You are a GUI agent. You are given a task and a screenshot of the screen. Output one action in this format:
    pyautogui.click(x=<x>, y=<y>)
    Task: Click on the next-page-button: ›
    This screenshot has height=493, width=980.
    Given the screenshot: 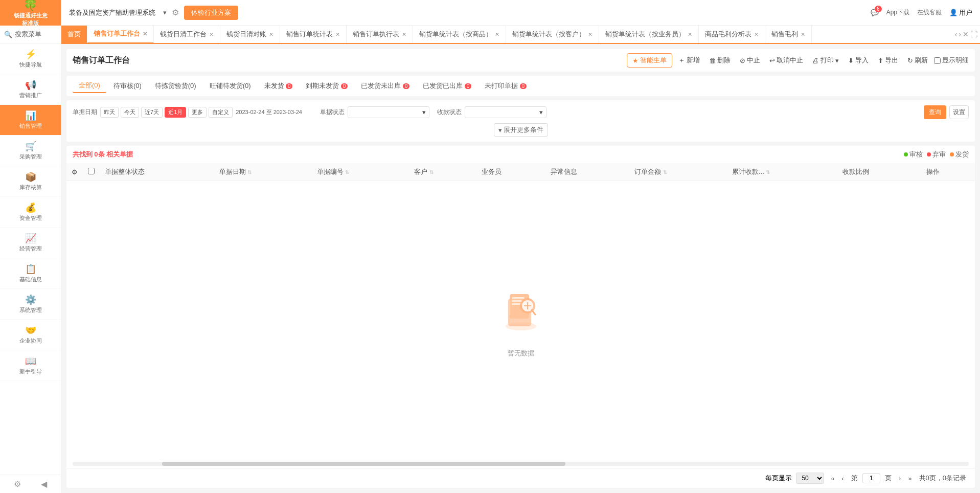 What is the action you would take?
    pyautogui.click(x=900, y=479)
    